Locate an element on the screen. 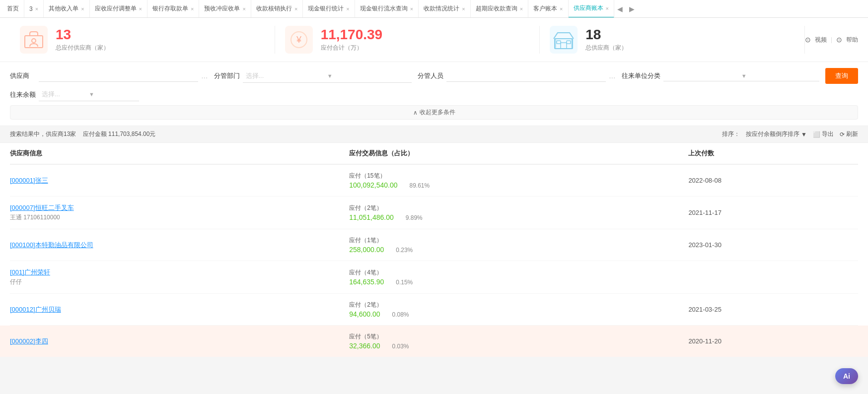 Image resolution: width=868 pixels, height=394 pixels. last-payment-6: 2020-11-20 is located at coordinates (773, 341).